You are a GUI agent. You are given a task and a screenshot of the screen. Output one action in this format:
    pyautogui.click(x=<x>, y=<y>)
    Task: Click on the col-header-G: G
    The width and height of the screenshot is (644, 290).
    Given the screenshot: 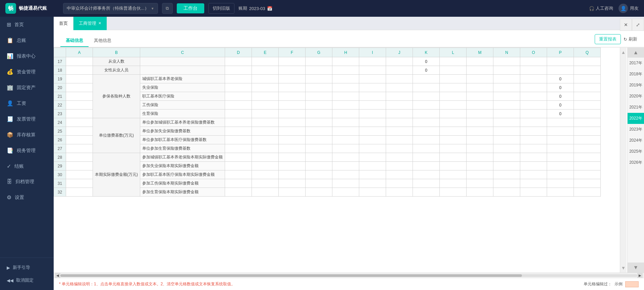 What is the action you would take?
    pyautogui.click(x=319, y=53)
    